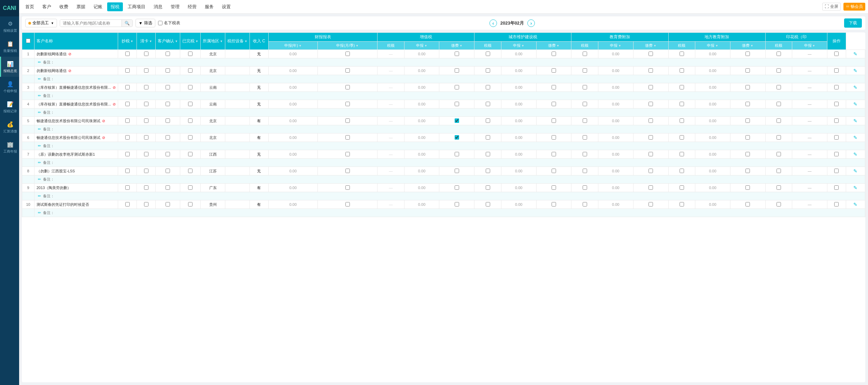 The image size is (868, 385). What do you see at coordinates (169, 23) in the screenshot?
I see `named-tax-table-checkbox-label: 名下税表` at bounding box center [169, 23].